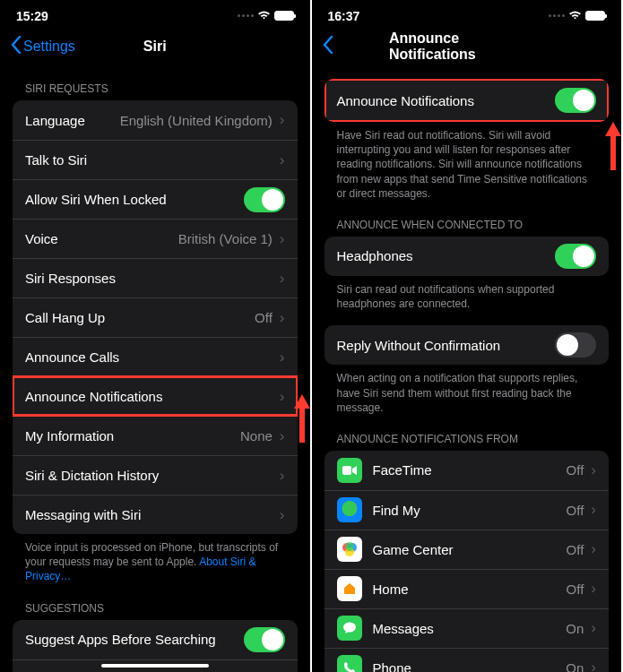 The width and height of the screenshot is (623, 672). What do you see at coordinates (402, 470) in the screenshot?
I see `row-label: FaceTime` at bounding box center [402, 470].